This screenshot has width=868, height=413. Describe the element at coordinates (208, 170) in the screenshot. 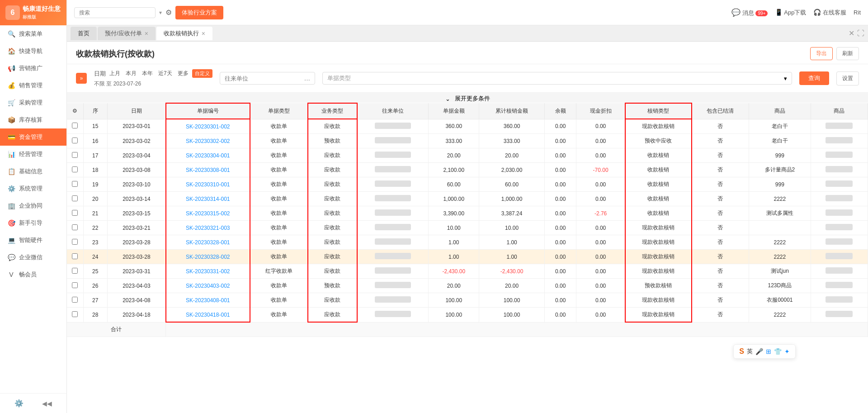

I see `doc-no-link: SK-20230308-001` at that location.